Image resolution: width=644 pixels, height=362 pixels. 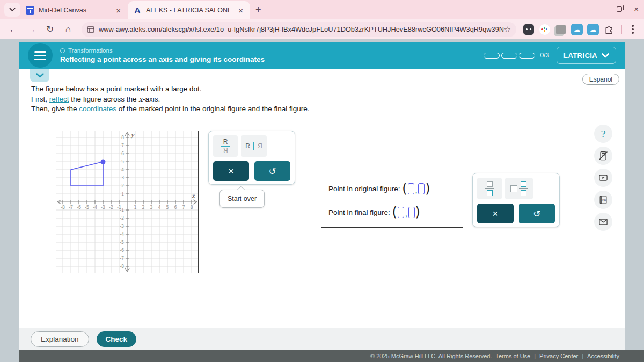 I want to click on question-line-2: First, reflect the figure across the x-a…, so click(x=171, y=99).